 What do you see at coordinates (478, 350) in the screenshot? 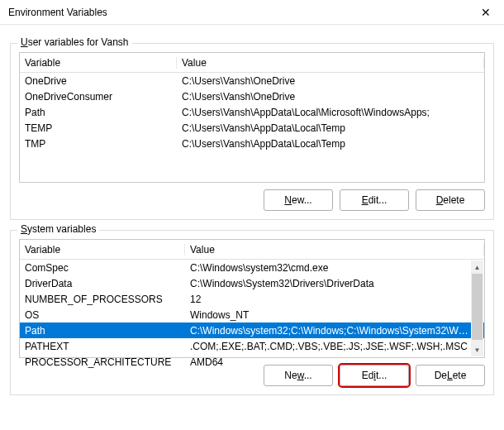
I see `scroll-down-icon: ▼` at bounding box center [478, 350].